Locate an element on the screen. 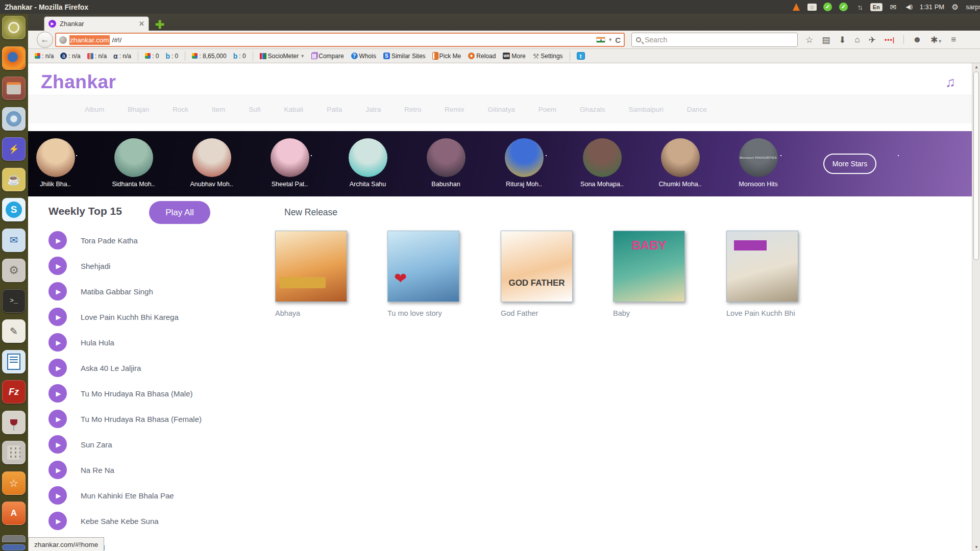  song-row: ▶ Tu Mo Hrudaya Ra Bhasa (Female) is located at coordinates (125, 419).